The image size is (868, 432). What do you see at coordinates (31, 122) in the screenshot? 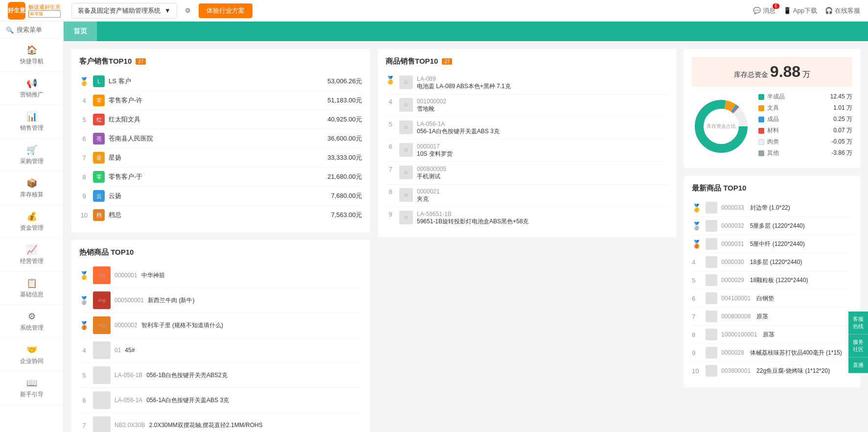
I see `sidebar-item-sales: 📊 销售管理` at bounding box center [31, 122].